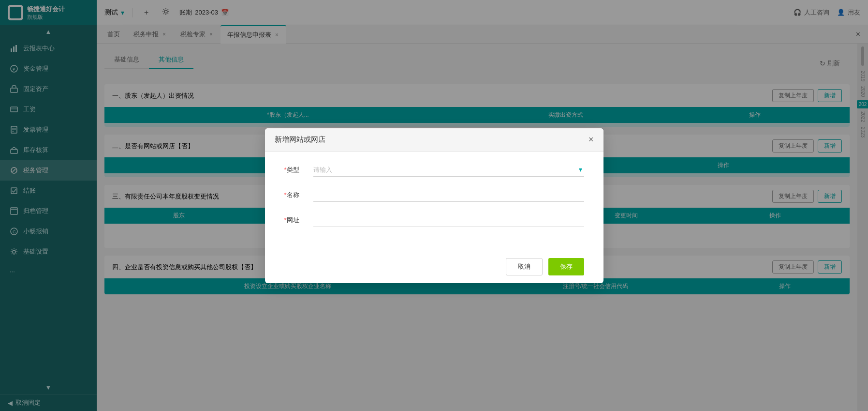 Image resolution: width=868 pixels, height=411 pixels. What do you see at coordinates (300, 139) in the screenshot?
I see `dialog-title: 新增网站或网店` at bounding box center [300, 139].